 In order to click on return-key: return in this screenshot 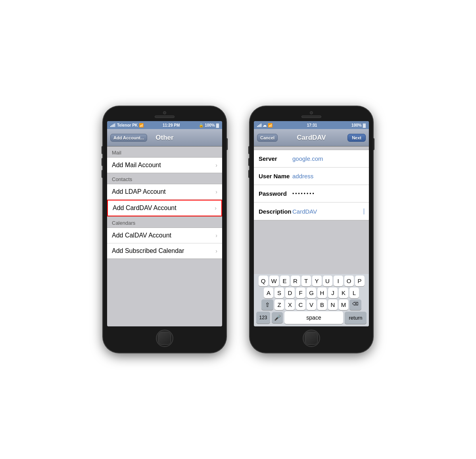, I will do `click(355, 318)`.